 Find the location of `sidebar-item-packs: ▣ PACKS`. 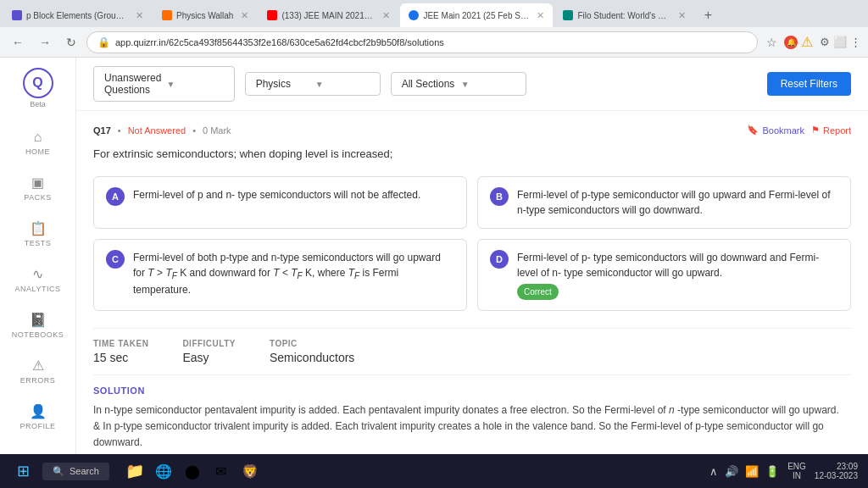

sidebar-item-packs: ▣ PACKS is located at coordinates (37, 188).